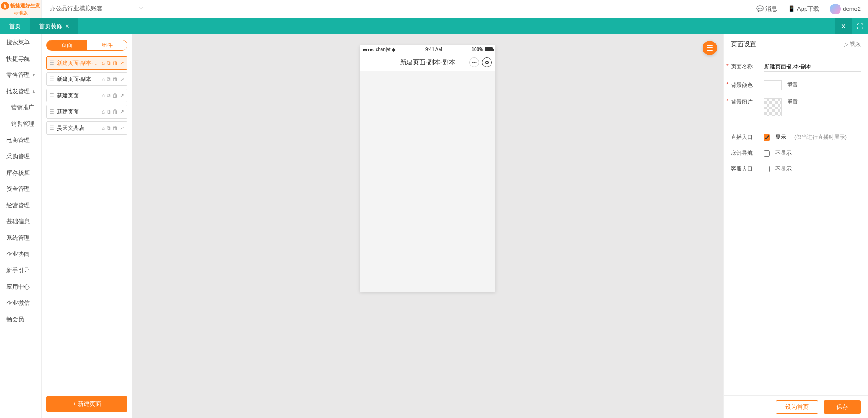 This screenshot has height=418, width=868. I want to click on sidebar-item: 畅会员, so click(21, 319).